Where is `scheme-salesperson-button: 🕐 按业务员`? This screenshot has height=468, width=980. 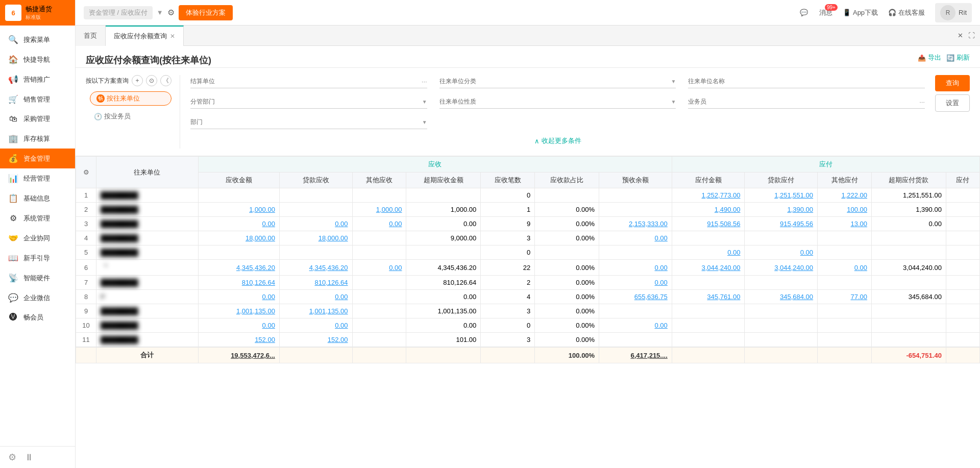
scheme-salesperson-button: 🕐 按业务员 is located at coordinates (131, 116).